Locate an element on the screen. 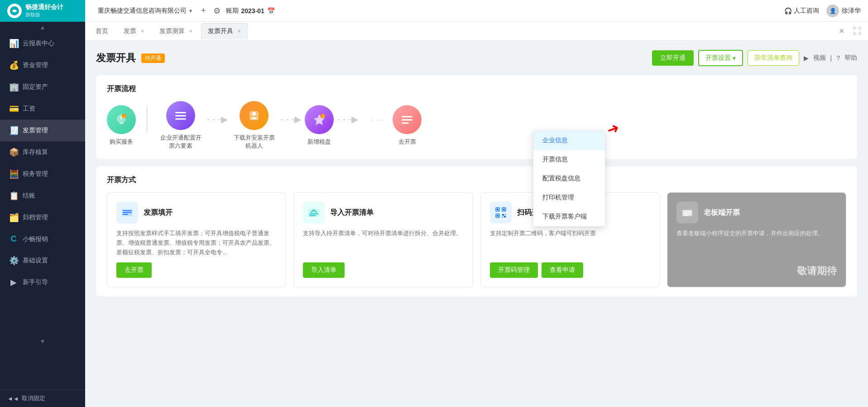 Image resolution: width=868 pixels, height=407 pixels. play-icon: ▶ is located at coordinates (14, 282).